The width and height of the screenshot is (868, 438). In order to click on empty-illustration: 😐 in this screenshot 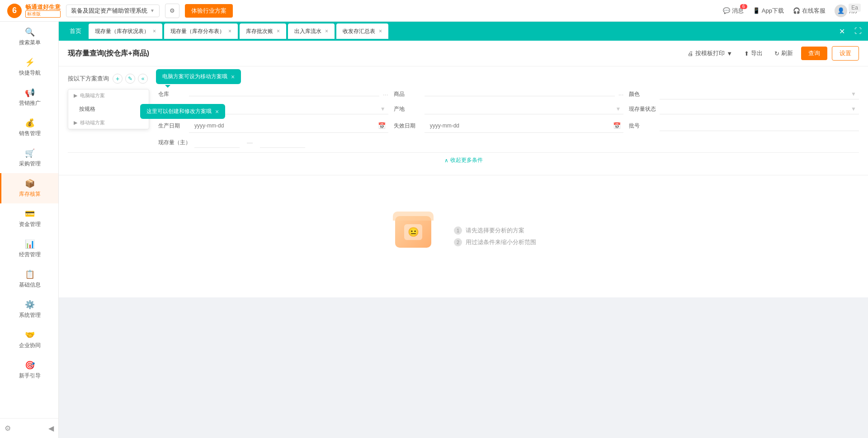, I will do `click(415, 236)`.